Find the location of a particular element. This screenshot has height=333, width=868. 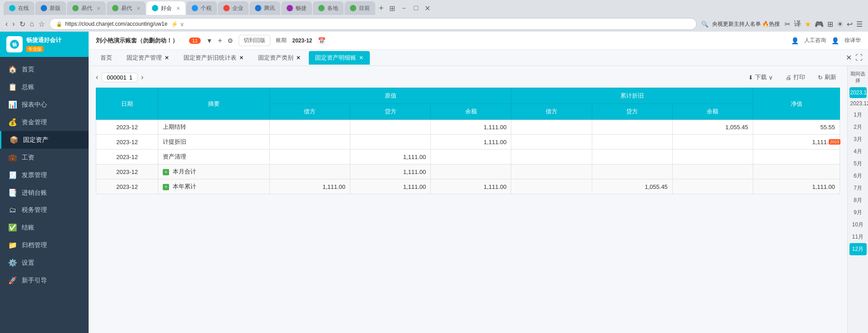

sidebar-item-home: 🏠 首页 is located at coordinates (44, 70).